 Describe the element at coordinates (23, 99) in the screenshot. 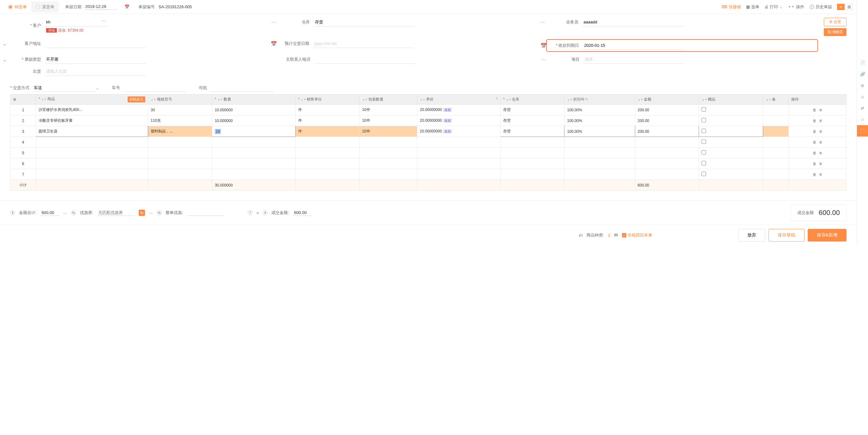

I see `col-gear: ⚙` at that location.